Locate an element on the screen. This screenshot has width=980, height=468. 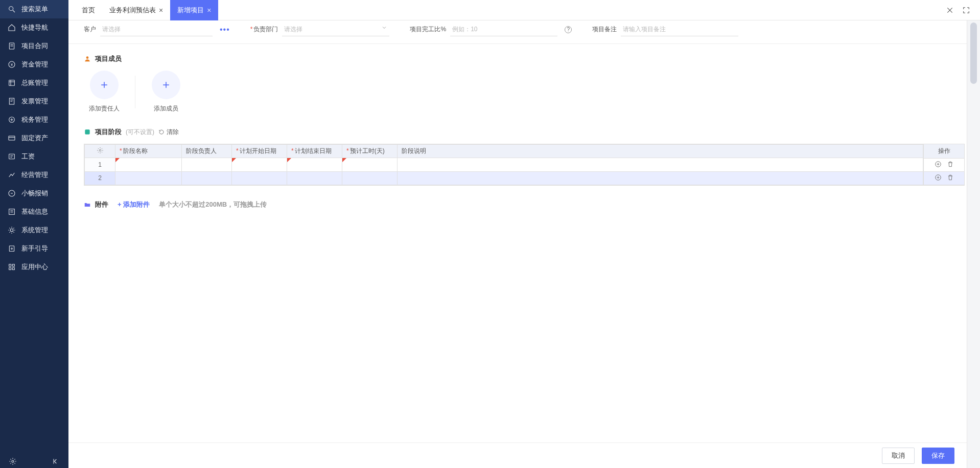
sidebar-label: 固定资产 is located at coordinates (35, 138).